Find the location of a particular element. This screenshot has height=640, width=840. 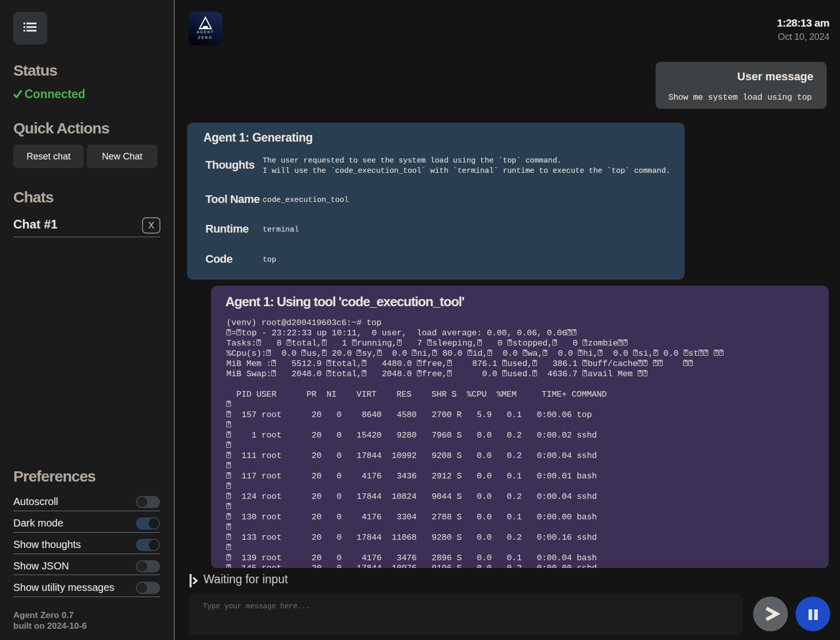

svg-text: ZERO is located at coordinates (205, 38).